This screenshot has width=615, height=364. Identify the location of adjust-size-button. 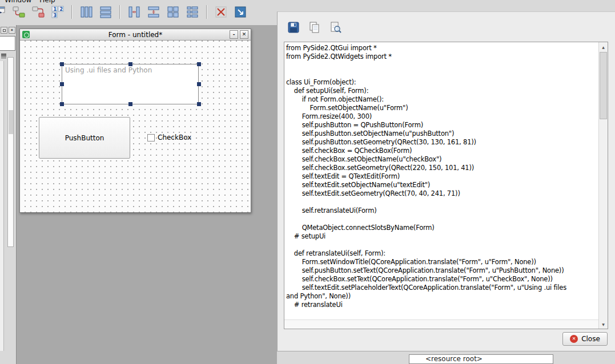
(240, 12).